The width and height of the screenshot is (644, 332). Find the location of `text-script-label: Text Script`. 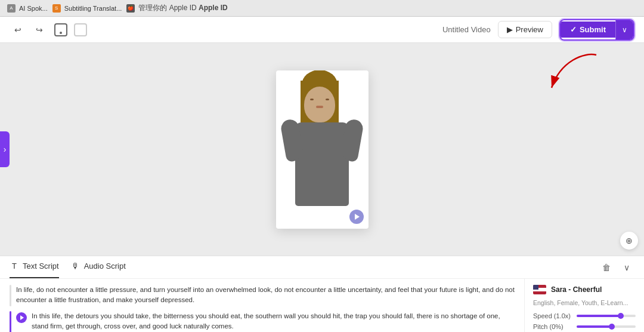

text-script-label: Text Script is located at coordinates (41, 266).